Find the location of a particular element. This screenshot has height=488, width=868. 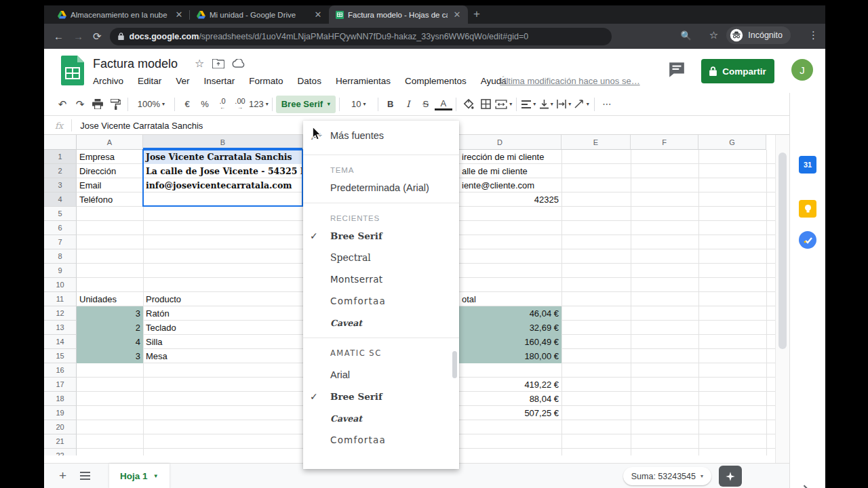

text-wrap-button: ▾ is located at coordinates (564, 104).